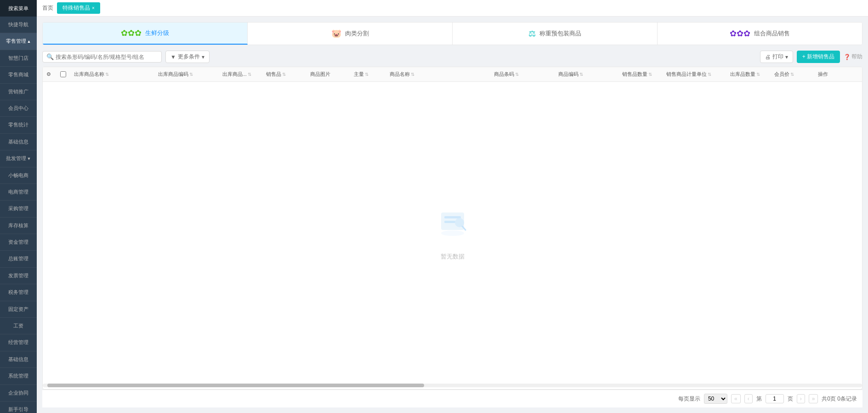 This screenshot has height=413, width=868. I want to click on sidebar-item-mini-app: 小畅电商, so click(18, 176).